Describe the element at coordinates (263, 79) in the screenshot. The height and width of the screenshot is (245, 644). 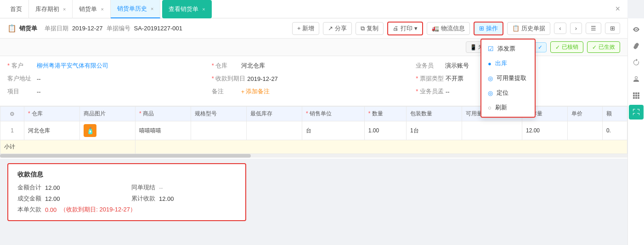
I see `due-date-value: 2019-12-27` at that location.